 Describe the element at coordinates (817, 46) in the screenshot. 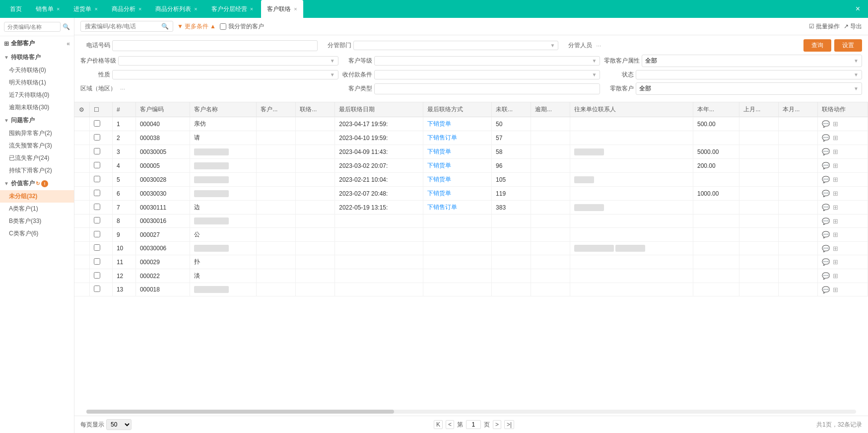

I see `query-button: 查询` at that location.